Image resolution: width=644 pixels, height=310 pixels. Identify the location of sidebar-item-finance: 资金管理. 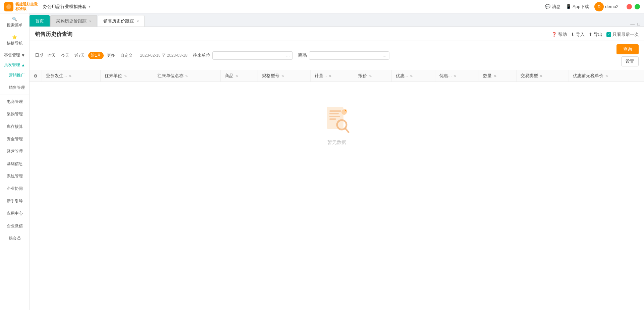
(15, 139).